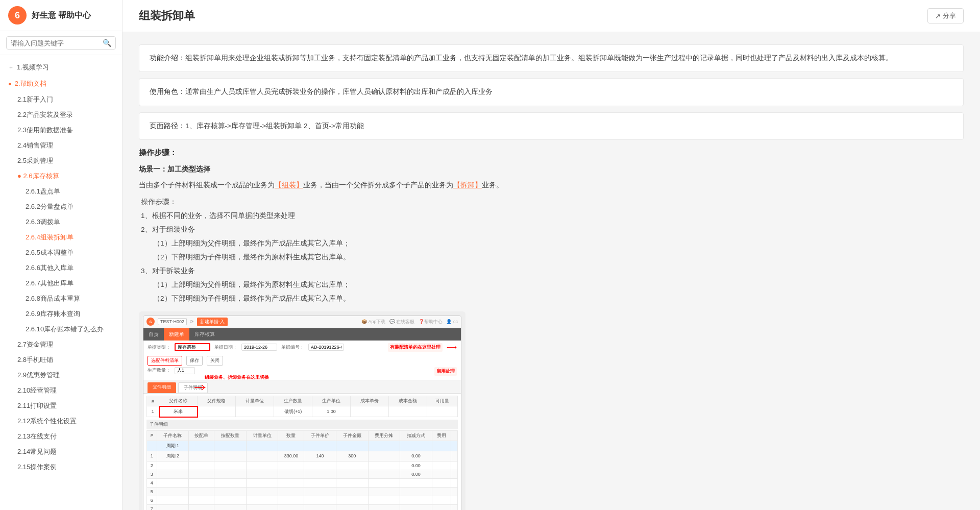 This screenshot has height=510, width=980. What do you see at coordinates (61, 452) in the screenshot?
I see `sidebar-item-2-14: 2.14常见问题` at bounding box center [61, 452].